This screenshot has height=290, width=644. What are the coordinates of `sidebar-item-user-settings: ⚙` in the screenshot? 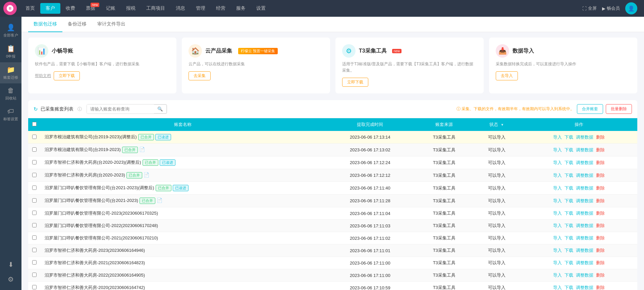 It's located at (11, 279).